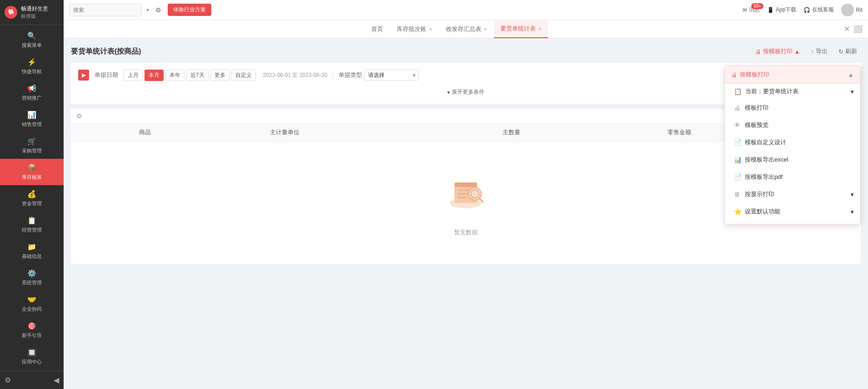 Image resolution: width=868 pixels, height=389 pixels. I want to click on sidebar-label-finance: 资金管理, so click(32, 204).